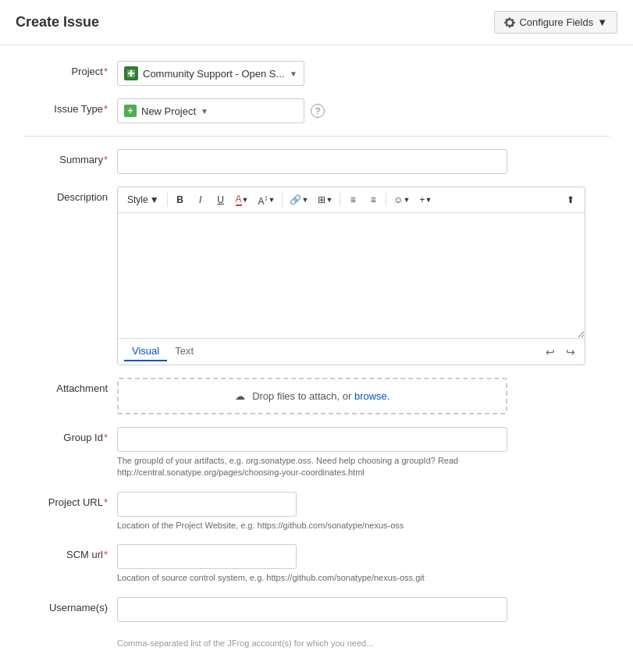 This screenshot has height=672, width=633. Describe the element at coordinates (364, 642) in the screenshot. I see `truncated-hint: Comma-separated list of the JFrog accoun…` at that location.